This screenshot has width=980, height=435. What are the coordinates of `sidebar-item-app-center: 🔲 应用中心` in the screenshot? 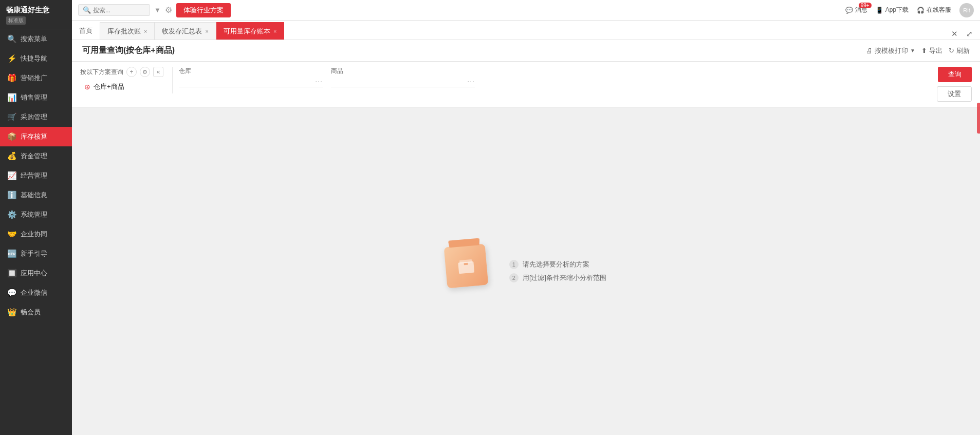 It's located at (36, 273).